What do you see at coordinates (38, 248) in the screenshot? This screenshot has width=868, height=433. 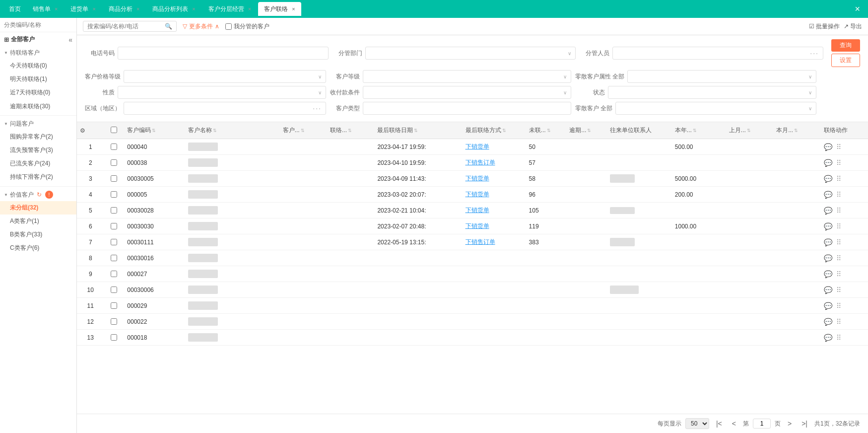 I see `sidebar-item-class-c: C类客户(6)` at bounding box center [38, 248].